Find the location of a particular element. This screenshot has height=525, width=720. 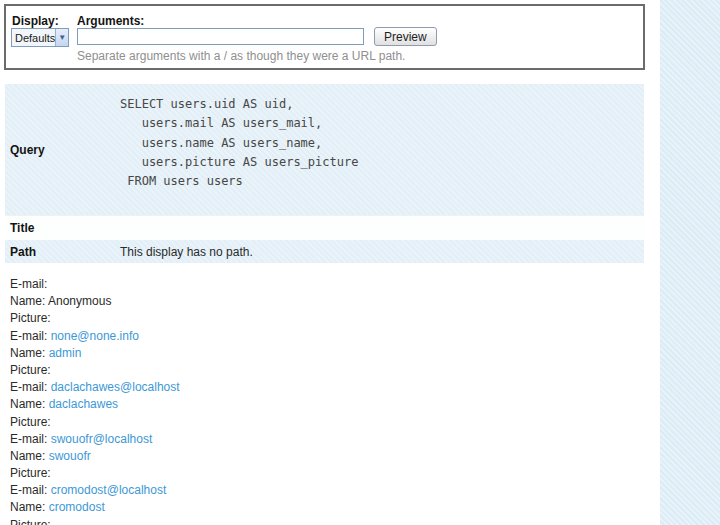

preview-button: Preview is located at coordinates (406, 36).